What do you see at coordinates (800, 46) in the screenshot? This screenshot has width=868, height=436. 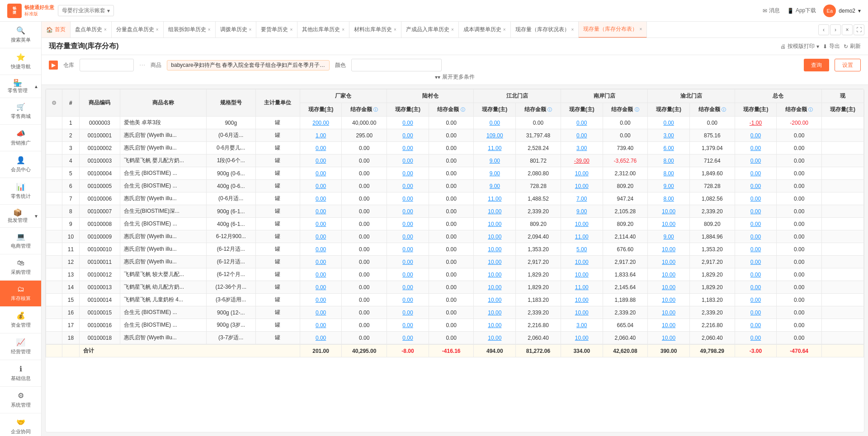 I see `print-btn: 🖨 按模版打印 ▾` at bounding box center [800, 46].